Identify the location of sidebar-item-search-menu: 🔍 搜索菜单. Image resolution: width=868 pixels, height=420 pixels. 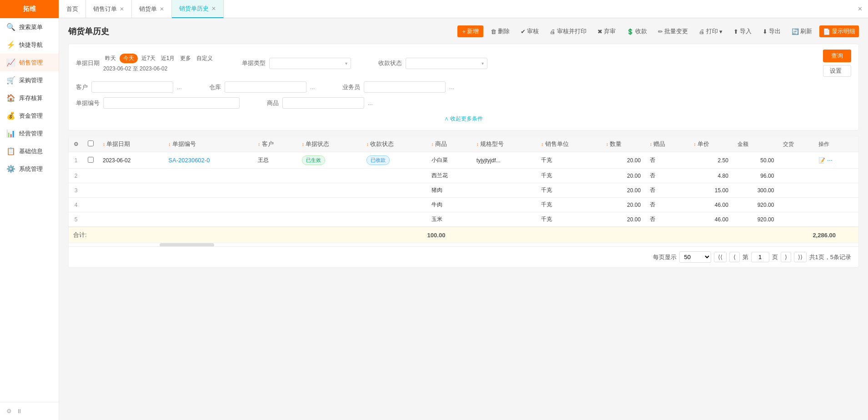
(29, 27).